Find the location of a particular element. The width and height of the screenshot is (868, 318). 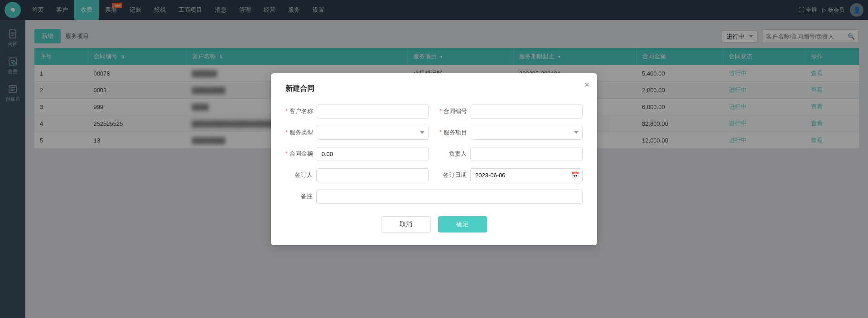

confirm-button: 确定 is located at coordinates (463, 224).